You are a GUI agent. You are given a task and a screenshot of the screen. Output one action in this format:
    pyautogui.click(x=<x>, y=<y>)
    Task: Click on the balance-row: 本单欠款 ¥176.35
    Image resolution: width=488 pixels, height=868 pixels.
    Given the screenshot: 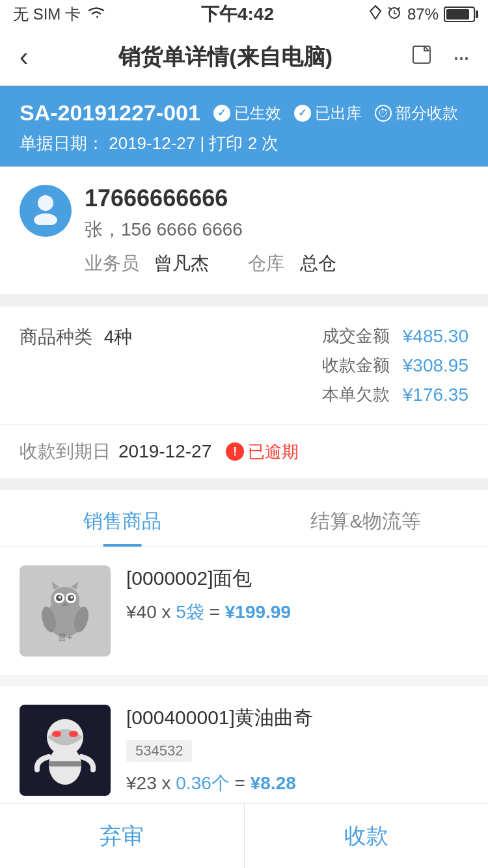 What is the action you would take?
    pyautogui.click(x=396, y=394)
    